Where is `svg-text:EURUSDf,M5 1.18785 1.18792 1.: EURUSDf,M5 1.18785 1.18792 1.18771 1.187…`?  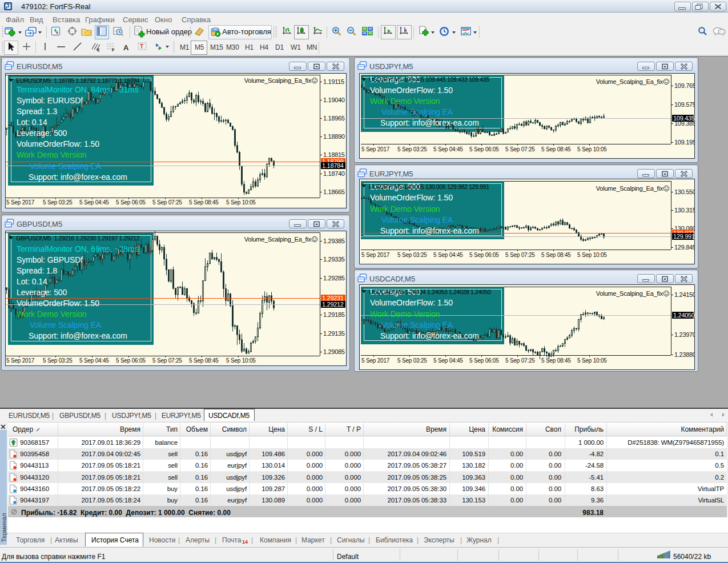
svg-text:EURUSDf,M5 1.18785 1.18792 1.: EURUSDf,M5 1.18785 1.18792 1.18771 1.187… is located at coordinates (78, 81).